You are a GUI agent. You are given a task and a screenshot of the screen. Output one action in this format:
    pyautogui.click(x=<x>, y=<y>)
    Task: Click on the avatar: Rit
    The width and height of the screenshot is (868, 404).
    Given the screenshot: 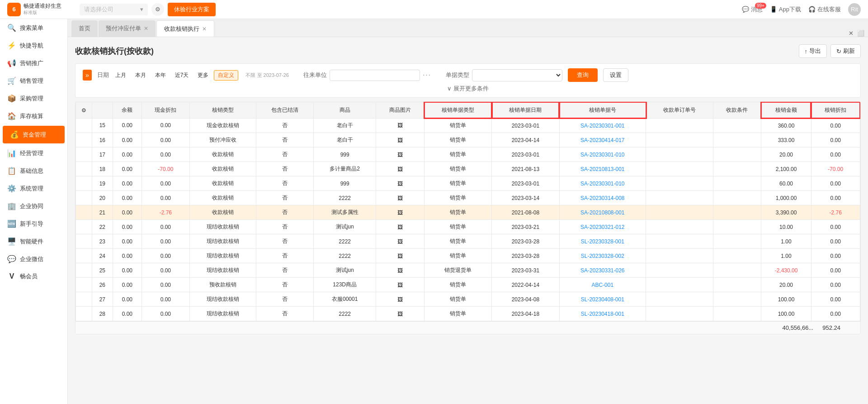 What is the action you would take?
    pyautogui.click(x=854, y=10)
    